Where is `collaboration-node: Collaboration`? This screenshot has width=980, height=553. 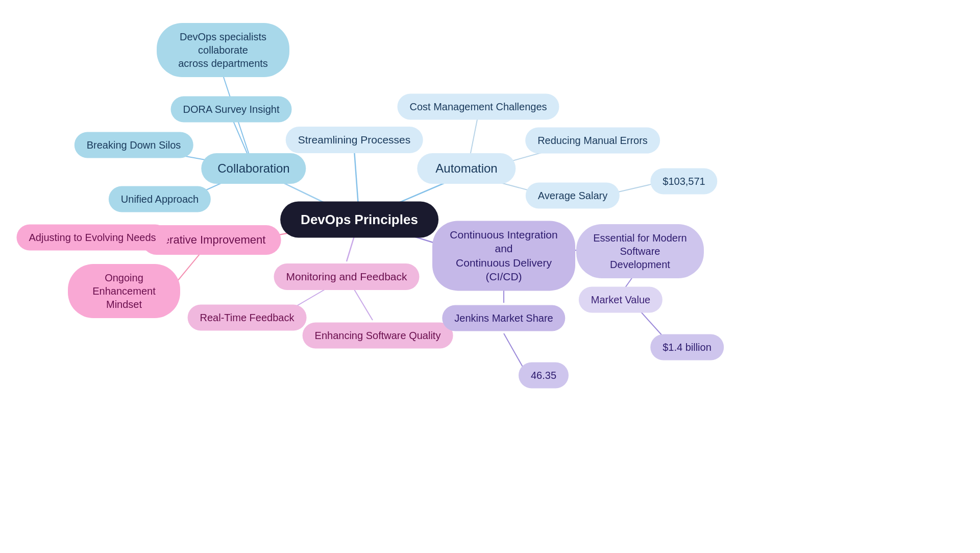 collaboration-node: Collaboration is located at coordinates (253, 169).